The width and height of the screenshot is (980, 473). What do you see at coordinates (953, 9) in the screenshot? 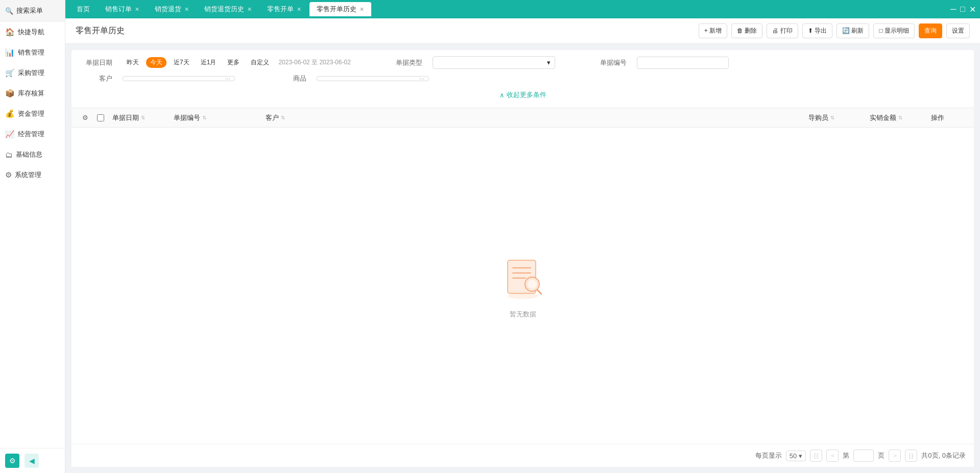
I see `window-minimize-button: ─` at bounding box center [953, 9].